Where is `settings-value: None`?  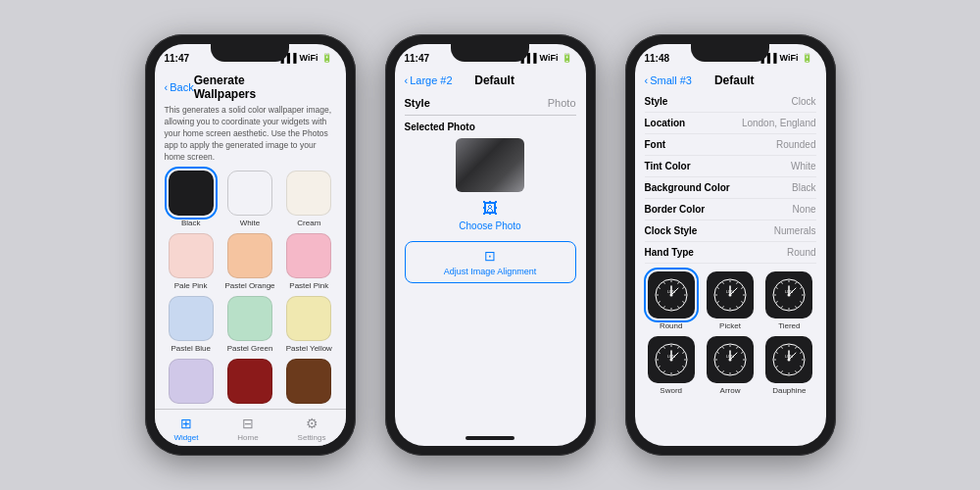 settings-value: None is located at coordinates (805, 210).